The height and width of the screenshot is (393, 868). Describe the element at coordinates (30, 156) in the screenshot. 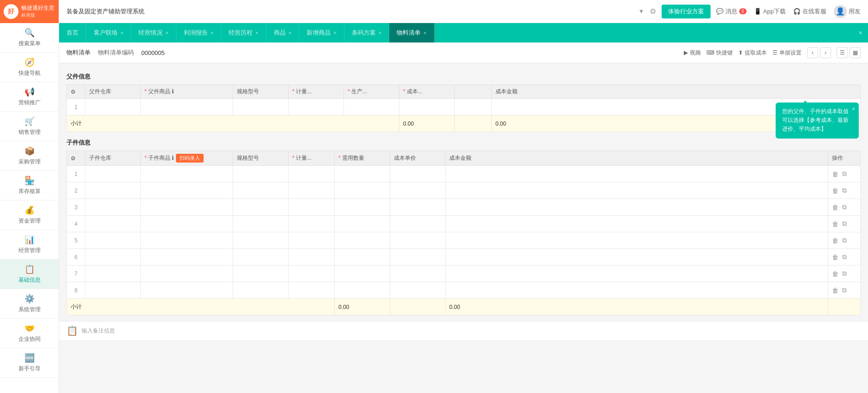

I see `sidebar-item-purchase: 📦 采购管理` at that location.